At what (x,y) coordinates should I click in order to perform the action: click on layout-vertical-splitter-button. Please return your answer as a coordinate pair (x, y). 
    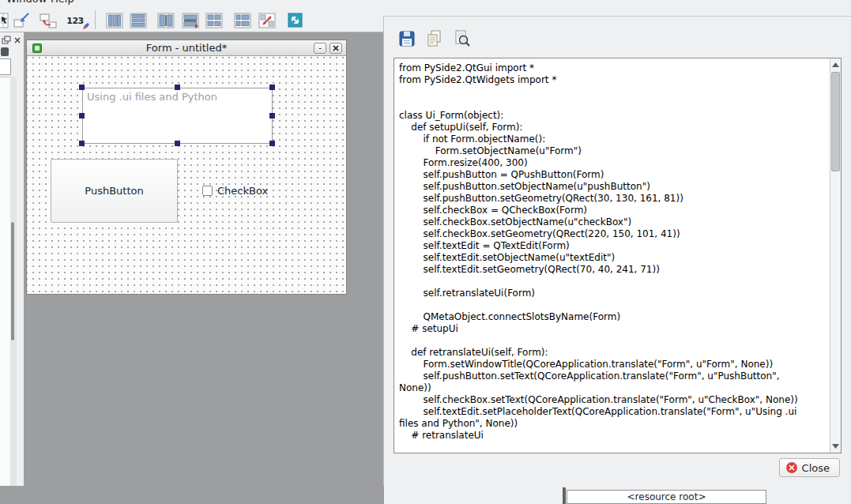
    Looking at the image, I should click on (190, 21).